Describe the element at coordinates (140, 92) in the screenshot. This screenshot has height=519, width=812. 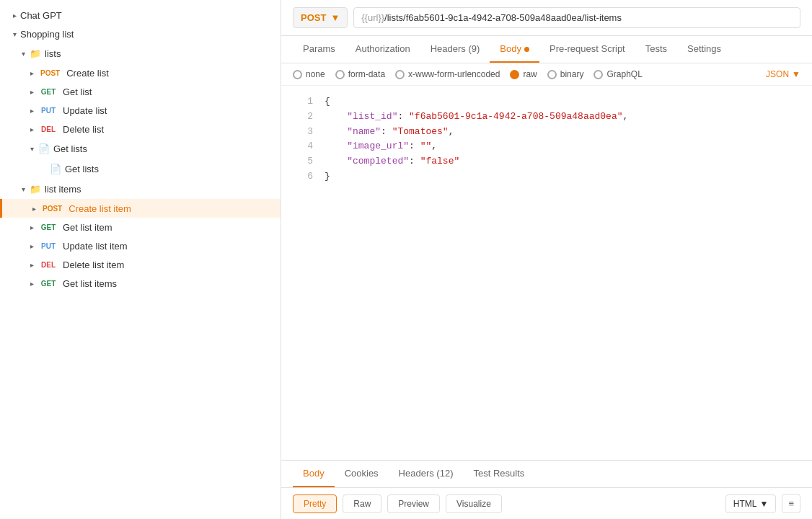
I see `sidebar-item-get-list: ▸ GET Get list` at that location.